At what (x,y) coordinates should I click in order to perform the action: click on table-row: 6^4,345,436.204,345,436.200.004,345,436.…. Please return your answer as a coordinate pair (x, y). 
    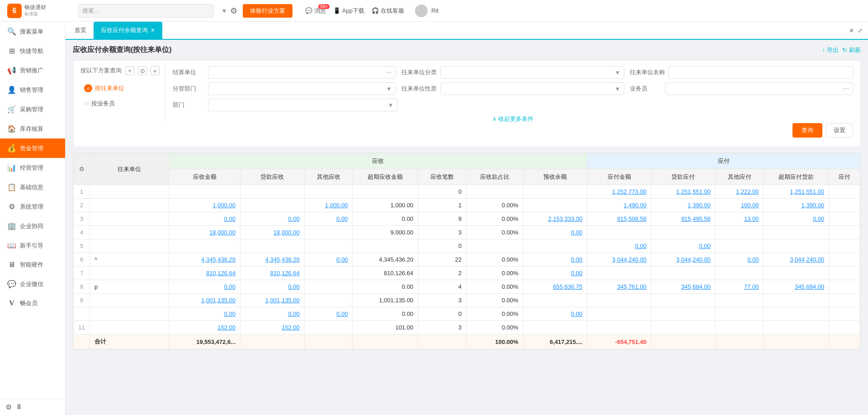
    Looking at the image, I should click on (467, 260).